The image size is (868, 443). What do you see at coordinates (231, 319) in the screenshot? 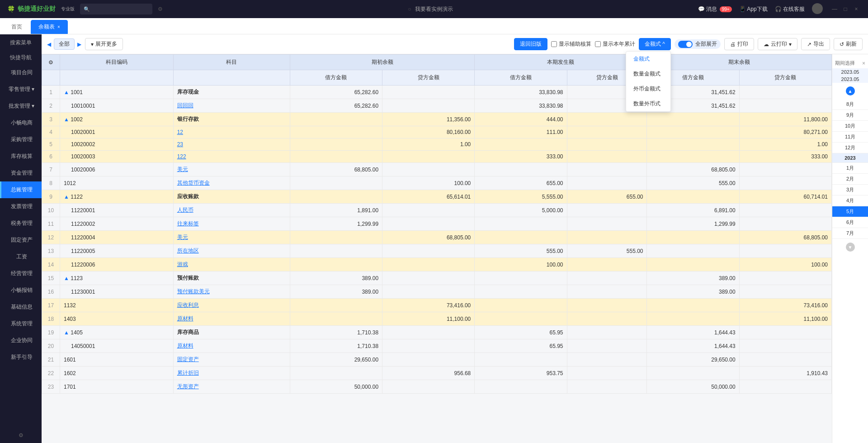
I see `row-name: 原材料` at bounding box center [231, 319].